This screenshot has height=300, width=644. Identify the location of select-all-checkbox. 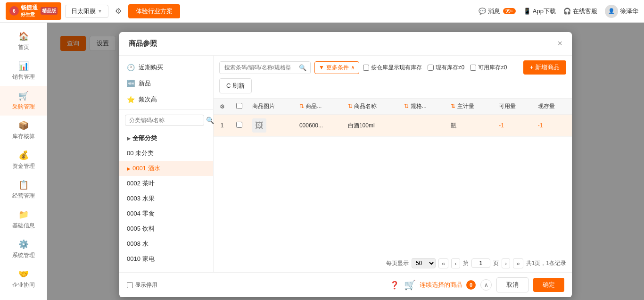
(239, 106).